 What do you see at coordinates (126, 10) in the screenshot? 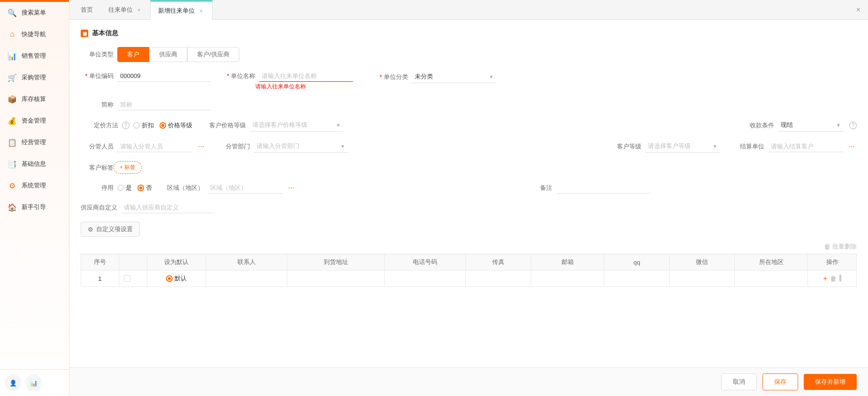
I see `tab-partners: 往来单位 ×` at bounding box center [126, 10].